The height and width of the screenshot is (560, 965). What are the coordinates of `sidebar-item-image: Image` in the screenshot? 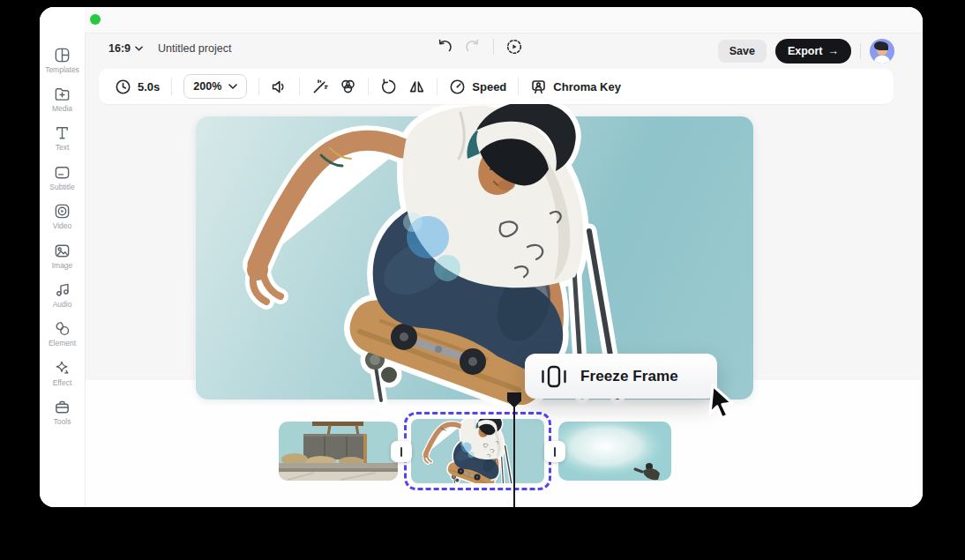 It's located at (62, 256).